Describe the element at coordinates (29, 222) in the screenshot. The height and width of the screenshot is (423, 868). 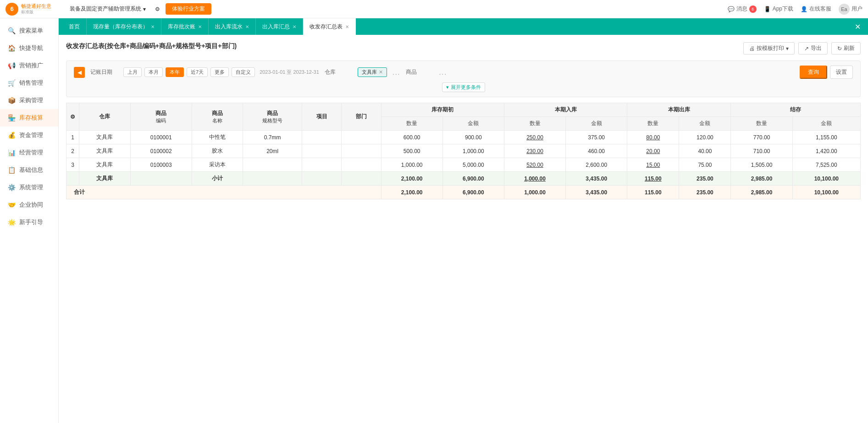
I see `sidebar-item-guide: 🌟 新手引导` at that location.